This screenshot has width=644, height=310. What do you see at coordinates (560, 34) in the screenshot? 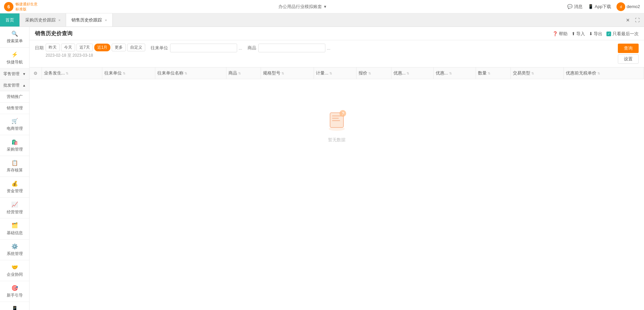
I see `help-action: ❓ 帮助` at bounding box center [560, 34].